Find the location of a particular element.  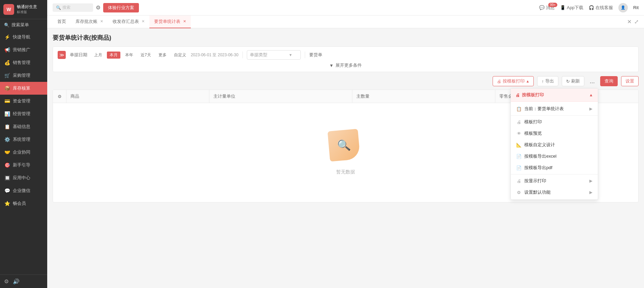

sound-bottom-icon: 🔊 is located at coordinates (16, 282).